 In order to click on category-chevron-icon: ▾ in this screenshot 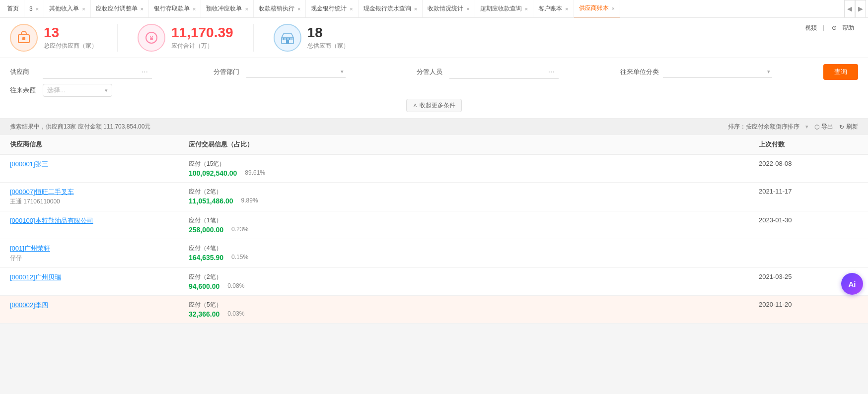, I will do `click(769, 71)`.